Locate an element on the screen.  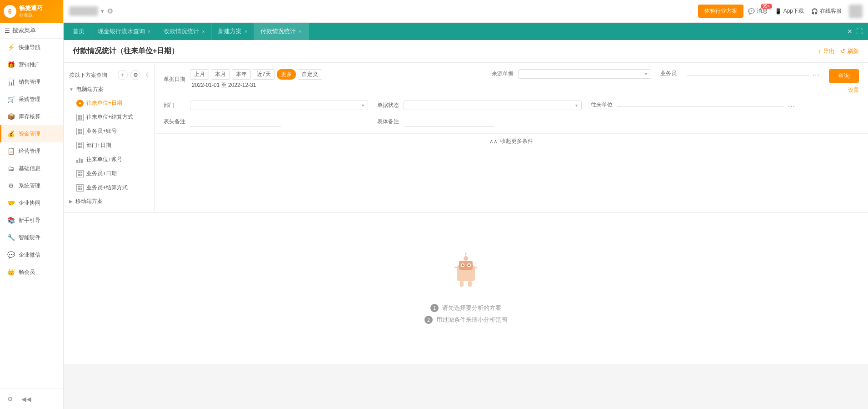
sidebar-item-marketing: 🎁 营销推广 is located at coordinates (32, 65).